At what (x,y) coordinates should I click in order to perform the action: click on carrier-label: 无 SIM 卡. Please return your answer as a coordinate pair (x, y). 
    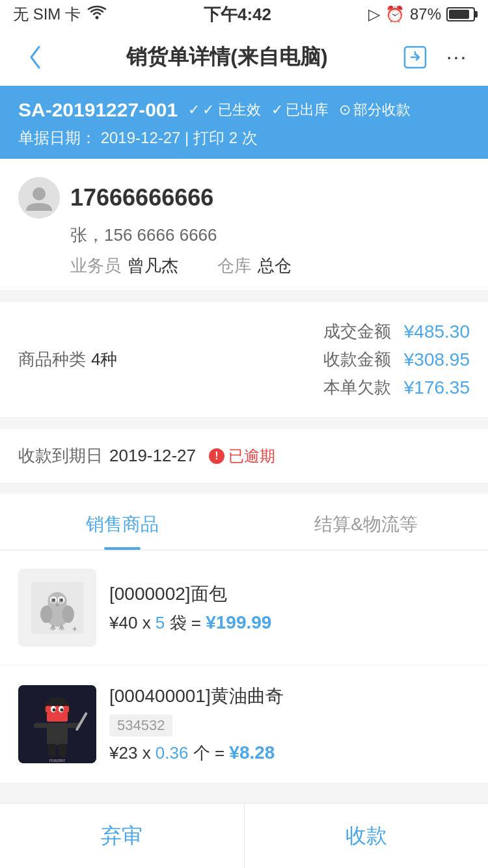
    Looking at the image, I should click on (47, 14).